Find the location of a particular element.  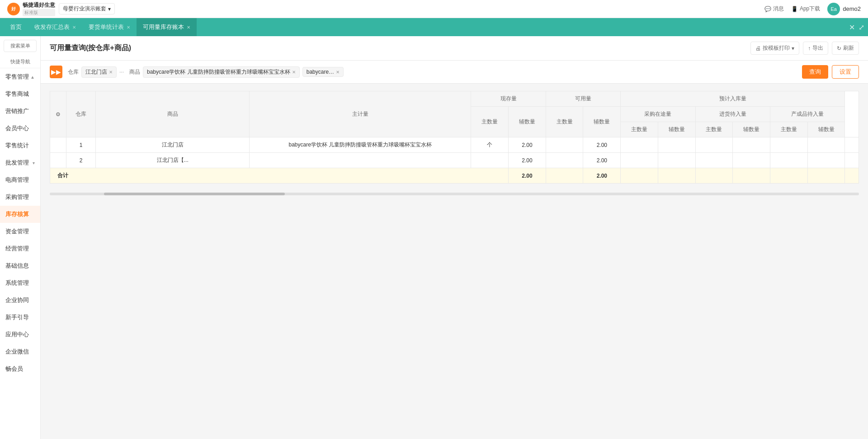

sidebar-item-enterprise-collab: 企业协同 is located at coordinates (20, 300).